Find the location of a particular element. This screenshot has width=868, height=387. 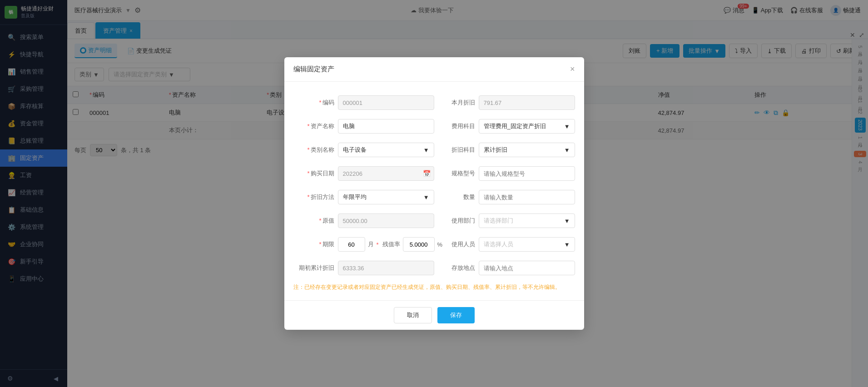

period-unit: 月 is located at coordinates (371, 244).